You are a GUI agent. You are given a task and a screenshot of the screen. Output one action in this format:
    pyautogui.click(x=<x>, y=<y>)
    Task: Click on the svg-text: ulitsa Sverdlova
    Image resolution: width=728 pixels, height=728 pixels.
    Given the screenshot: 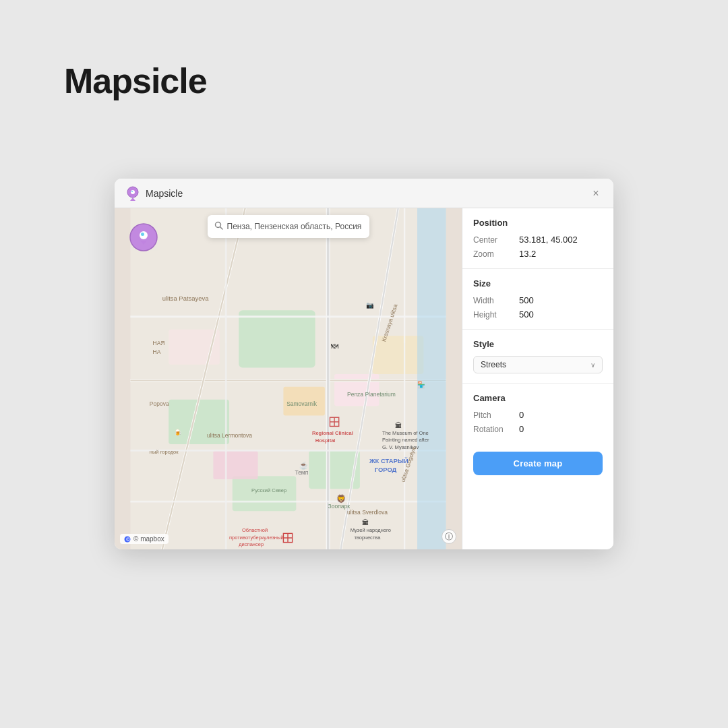 What is the action you would take?
    pyautogui.click(x=367, y=512)
    